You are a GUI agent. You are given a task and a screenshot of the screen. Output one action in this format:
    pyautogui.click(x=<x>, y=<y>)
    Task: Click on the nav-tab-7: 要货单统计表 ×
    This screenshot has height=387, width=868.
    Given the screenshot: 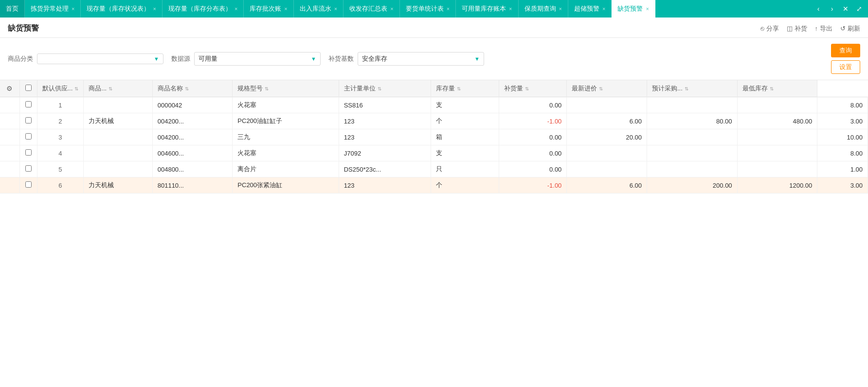 What is the action you would take?
    pyautogui.click(x=428, y=9)
    